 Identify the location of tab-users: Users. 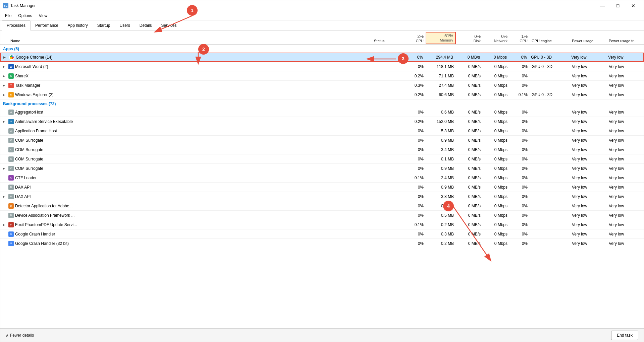
(125, 25).